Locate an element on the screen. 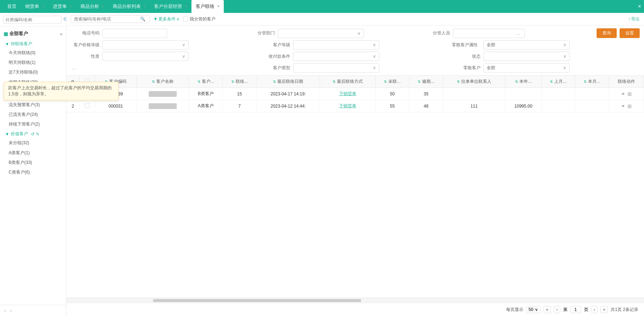 Image resolution: width=644 pixels, height=316 pixels. edit-value-icon: ✎ is located at coordinates (38, 134).